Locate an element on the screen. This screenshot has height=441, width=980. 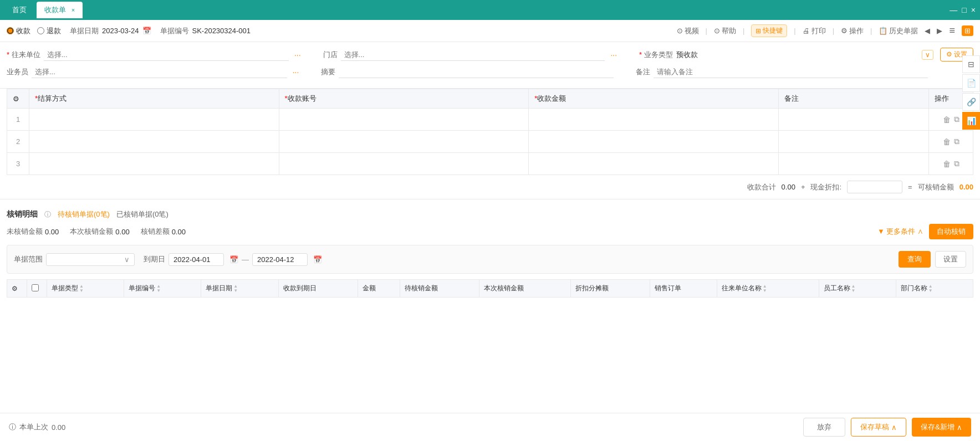
next-icon: ▶ is located at coordinates (940, 31).